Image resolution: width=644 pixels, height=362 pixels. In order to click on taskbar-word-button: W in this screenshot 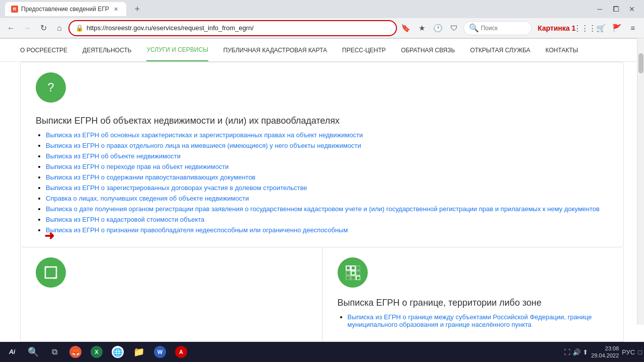, I will do `click(160, 352)`.